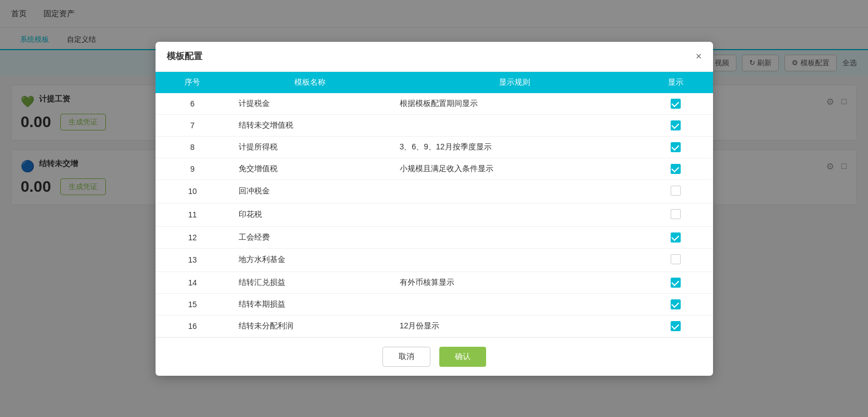  Describe the element at coordinates (193, 282) in the screenshot. I see `row-no: 14` at that location.